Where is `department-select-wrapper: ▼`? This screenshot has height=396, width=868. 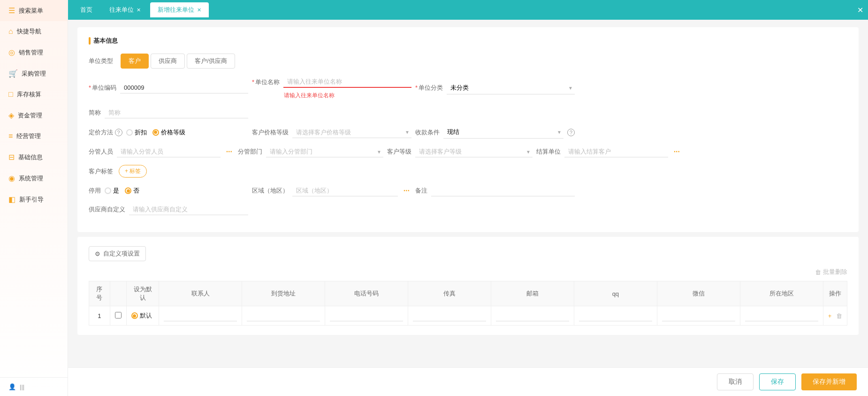 department-select-wrapper: ▼ is located at coordinates (325, 152).